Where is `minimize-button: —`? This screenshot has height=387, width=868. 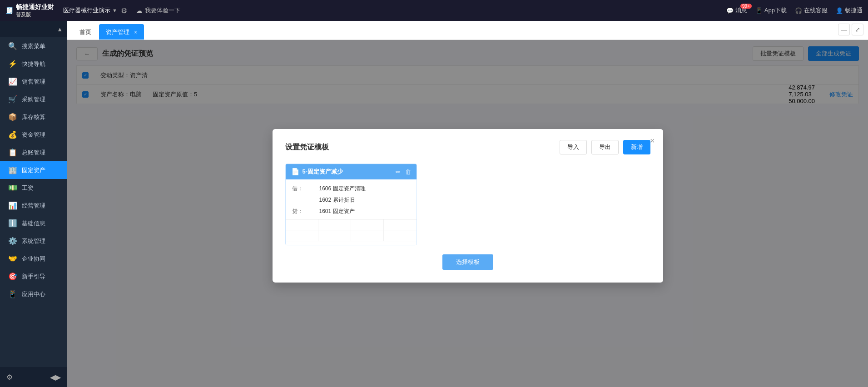 minimize-button: — is located at coordinates (844, 30).